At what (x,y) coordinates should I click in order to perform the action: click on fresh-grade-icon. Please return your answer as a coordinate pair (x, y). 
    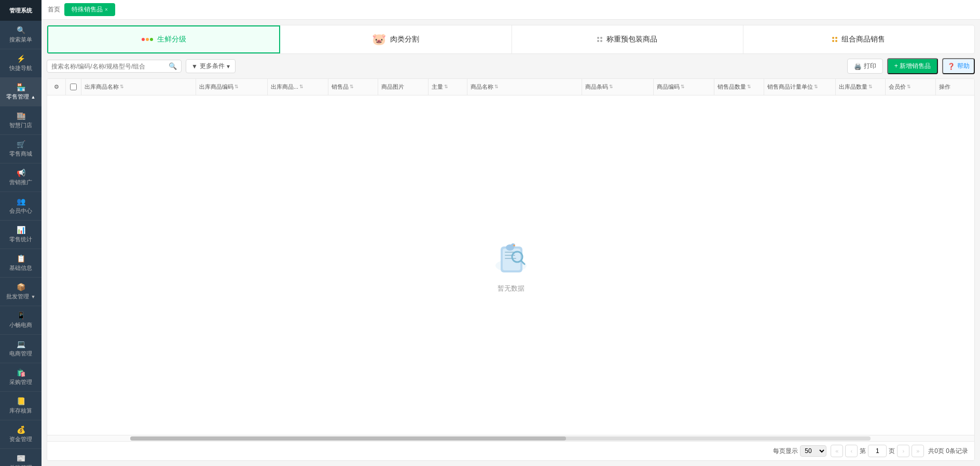
    Looking at the image, I should click on (147, 39).